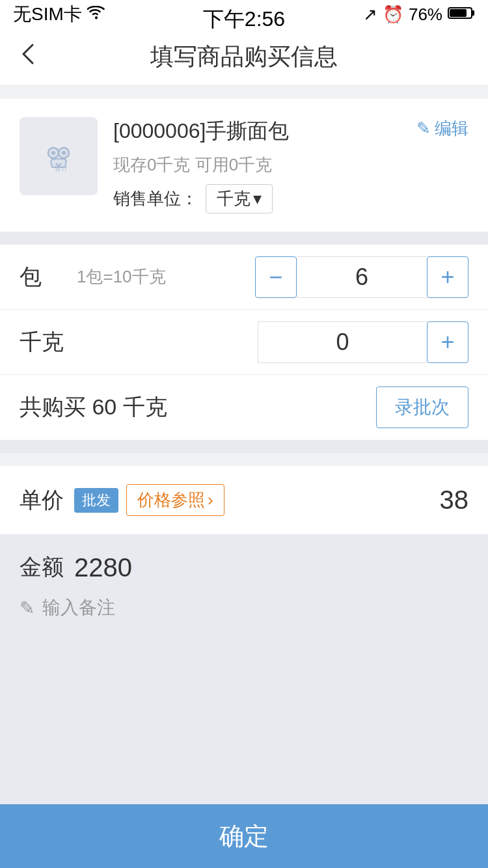 The height and width of the screenshot is (868, 488). I want to click on edit-button: ✎ 编辑, so click(442, 129).